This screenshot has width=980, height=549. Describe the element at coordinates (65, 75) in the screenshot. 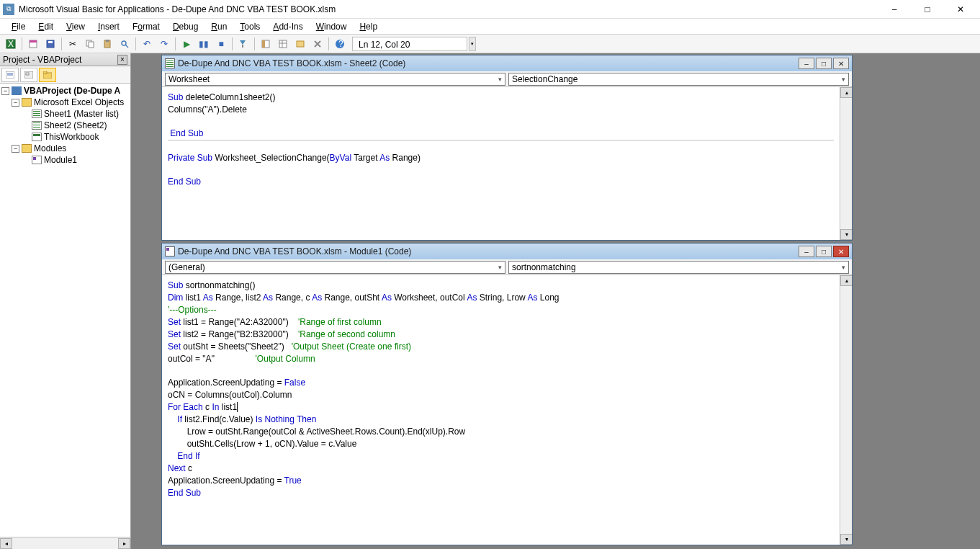

I see `project-panel-toolbar` at that location.